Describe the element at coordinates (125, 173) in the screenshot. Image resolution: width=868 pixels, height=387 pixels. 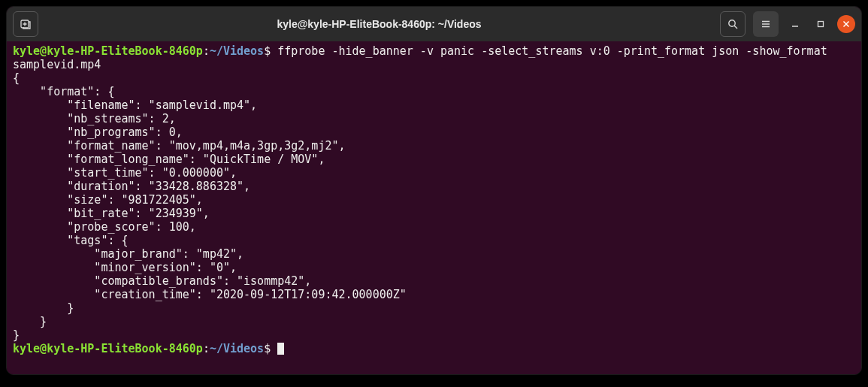
I see `output-line: "start_time": "0.000000",` at that location.